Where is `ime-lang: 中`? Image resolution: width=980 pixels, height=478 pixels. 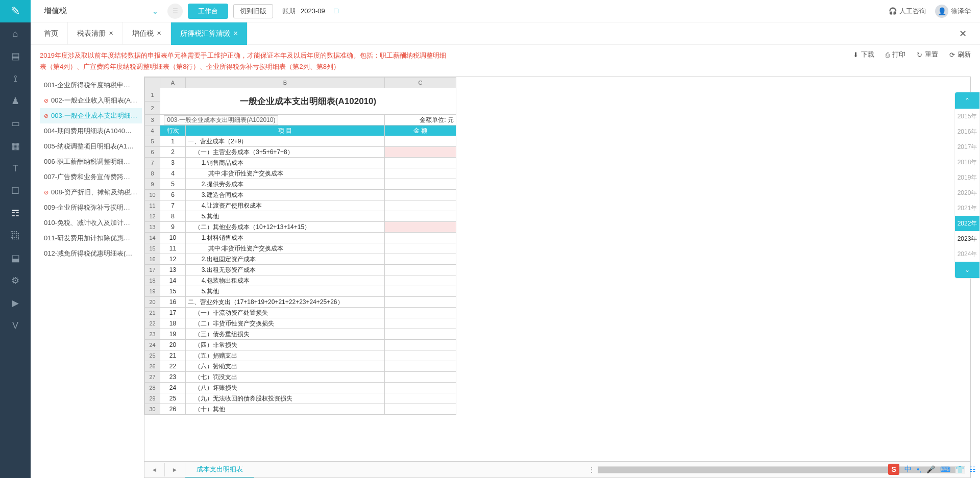 ime-lang: 中 is located at coordinates (908, 469).